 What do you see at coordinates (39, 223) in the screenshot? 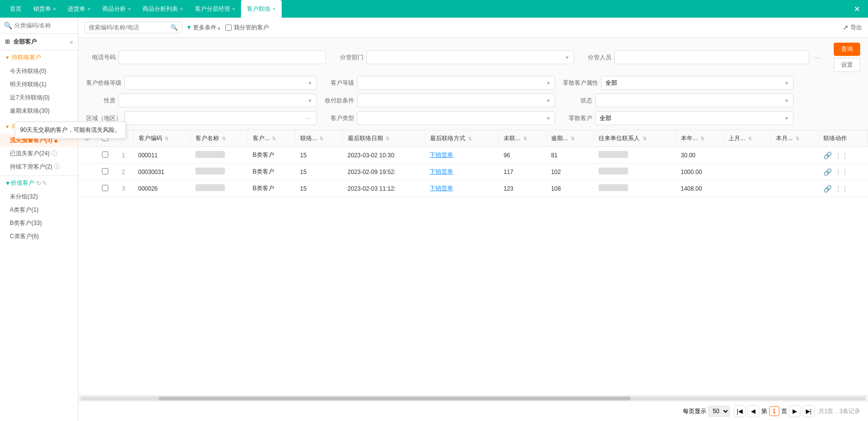
I see `sidebar-item-class-b: B类客户(33)` at bounding box center [39, 223].